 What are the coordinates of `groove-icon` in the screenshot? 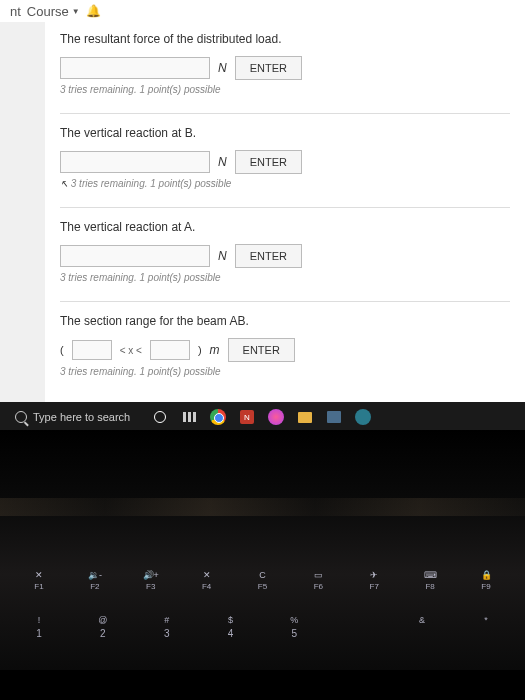 It's located at (363, 417).